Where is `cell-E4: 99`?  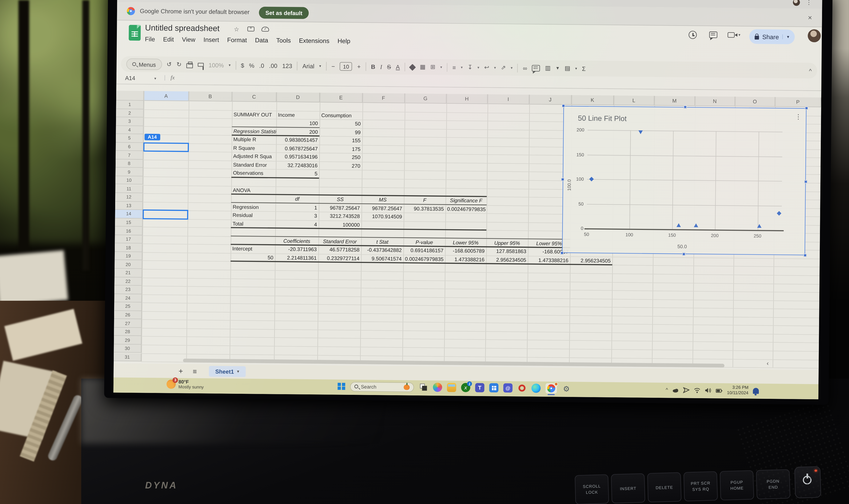 cell-E4: 99 is located at coordinates (341, 132).